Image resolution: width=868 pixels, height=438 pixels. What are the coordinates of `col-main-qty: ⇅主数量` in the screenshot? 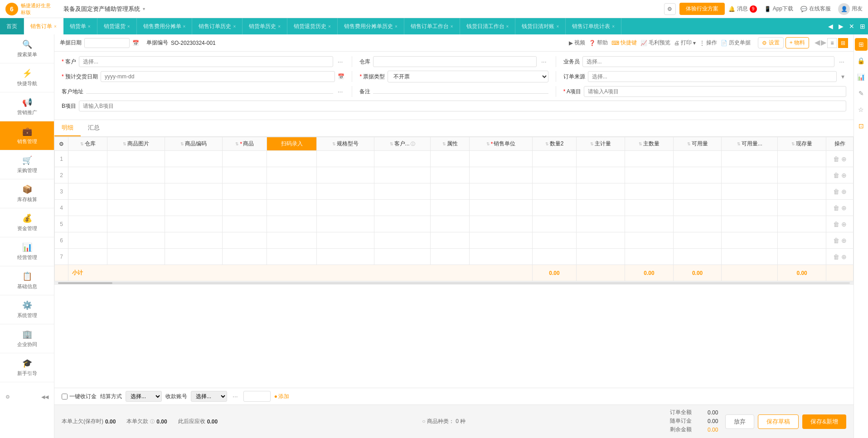 It's located at (649, 144).